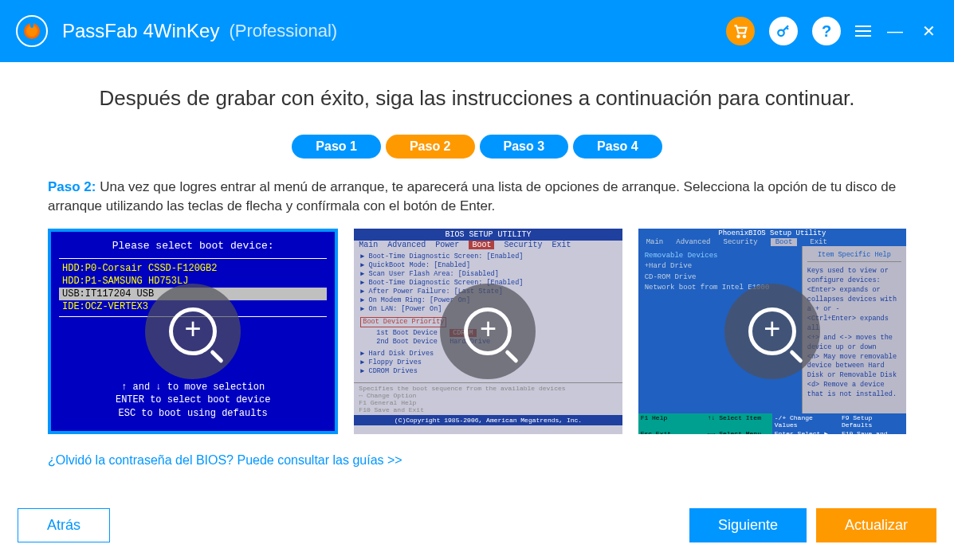 Image resolution: width=954 pixels, height=560 pixels. I want to click on tab-paso-4: Paso 4, so click(618, 147).